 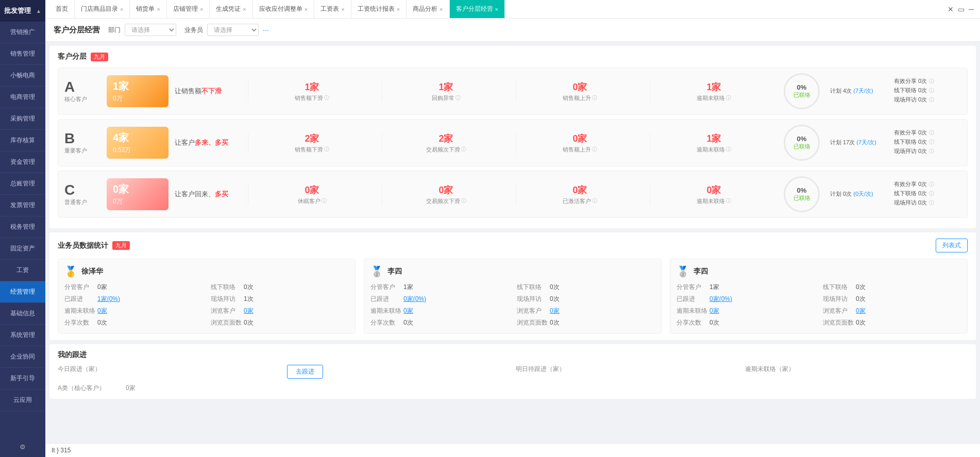 I want to click on tier-right-stats-2: 有效分享 0次 ⓘ线下联络 0次 ⓘ现场拜访 0次 ⓘ, so click(x=927, y=194).